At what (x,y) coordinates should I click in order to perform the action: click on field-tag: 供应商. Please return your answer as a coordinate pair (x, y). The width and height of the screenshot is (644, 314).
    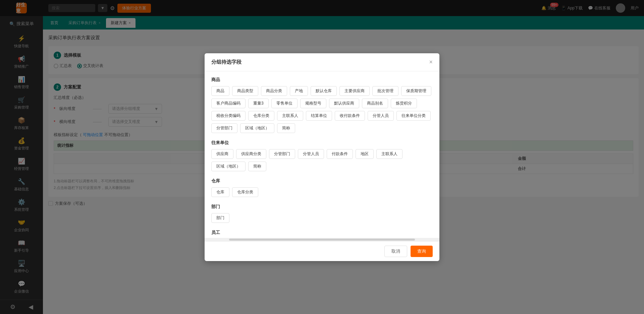
    Looking at the image, I should click on (222, 154).